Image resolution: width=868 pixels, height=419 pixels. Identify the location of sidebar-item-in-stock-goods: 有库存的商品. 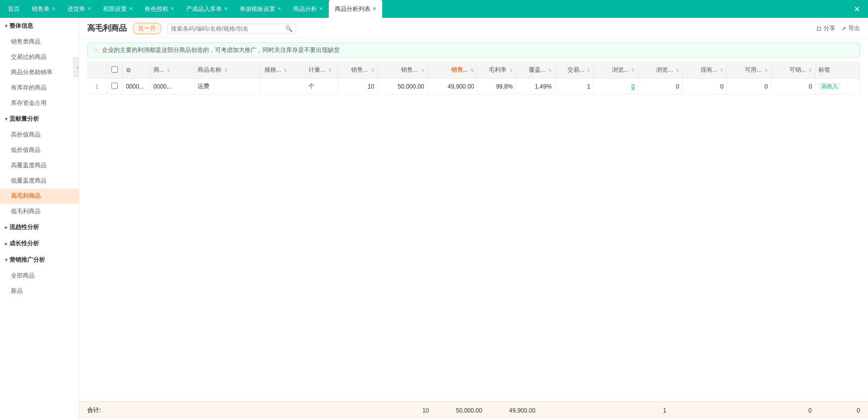
(40, 88).